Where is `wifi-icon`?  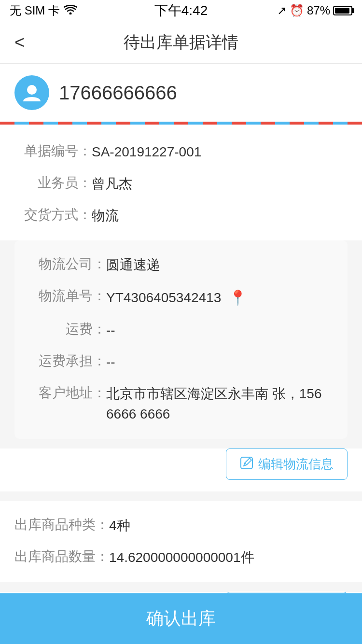 wifi-icon is located at coordinates (70, 11).